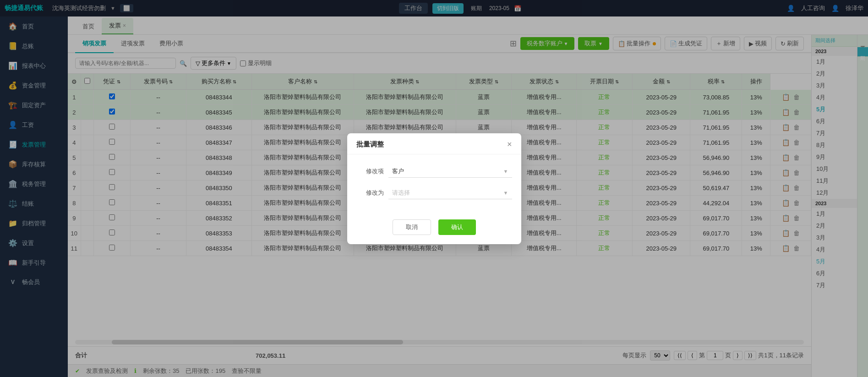 This screenshot has width=868, height=377. Describe the element at coordinates (434, 185) in the screenshot. I see `modal-body: 修改项 客户 ▼ 修改为 请选择 ▼` at that location.